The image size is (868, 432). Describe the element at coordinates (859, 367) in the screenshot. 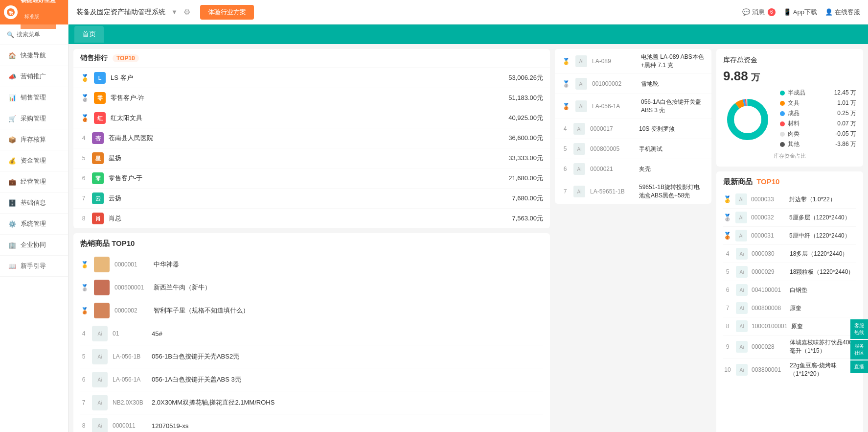

I see `float-btn-live: 直播` at that location.